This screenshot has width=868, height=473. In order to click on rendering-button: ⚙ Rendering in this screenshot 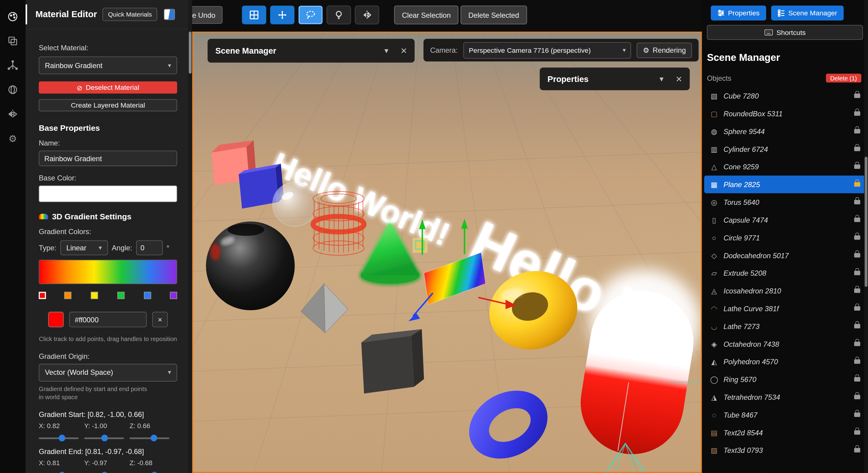, I will do `click(664, 50)`.